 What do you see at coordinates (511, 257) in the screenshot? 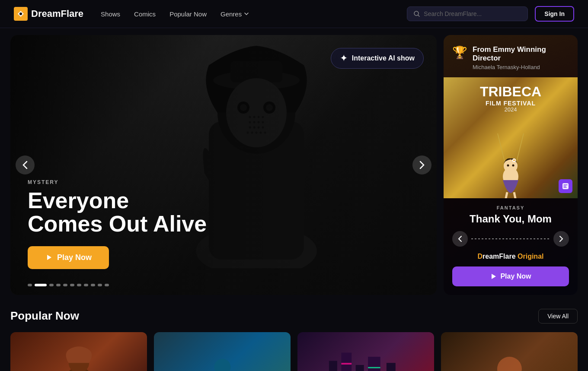
I see `df-logo-text: DreamFlare DreamFlare Original Original` at bounding box center [511, 257].